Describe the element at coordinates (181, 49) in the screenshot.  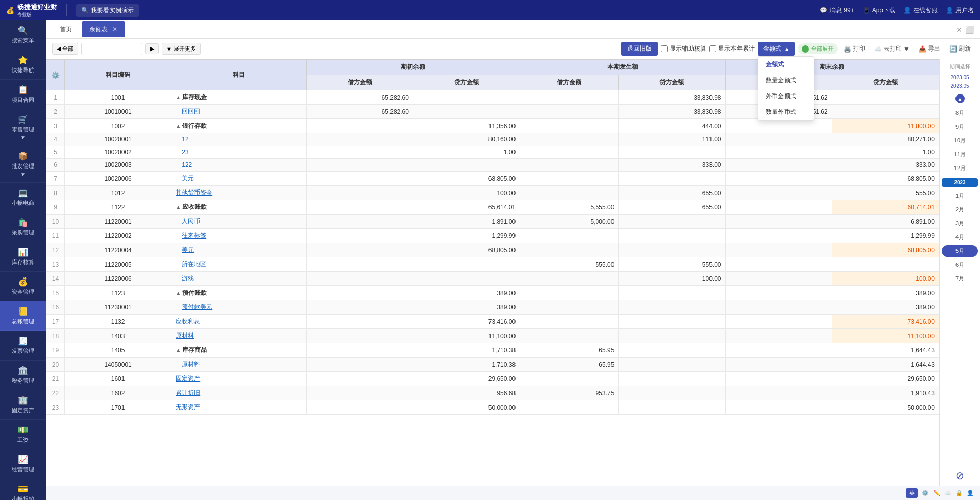
I see `expand-more-btn: ▼ 展开更多` at that location.